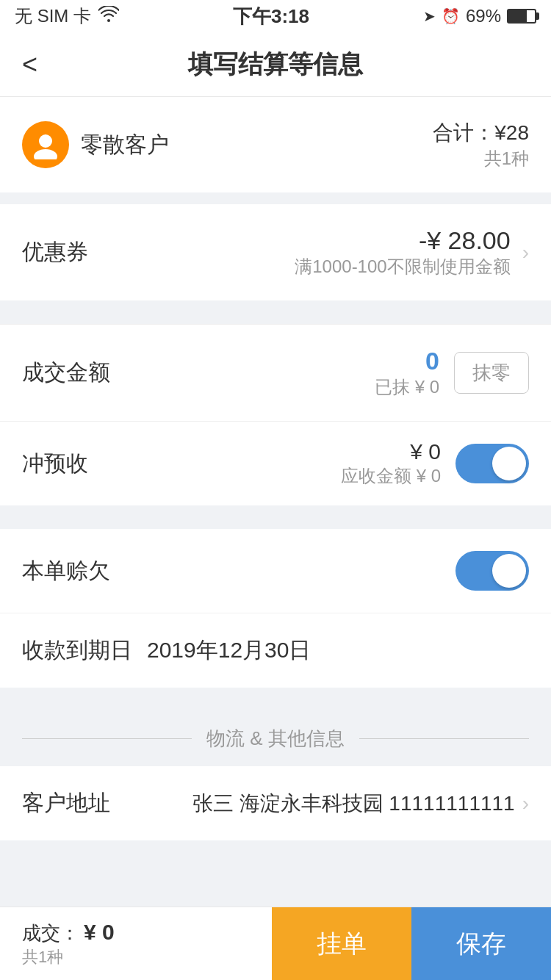  I want to click on prepay-right: ¥ 0 应收金额 ¥ 0, so click(435, 464).